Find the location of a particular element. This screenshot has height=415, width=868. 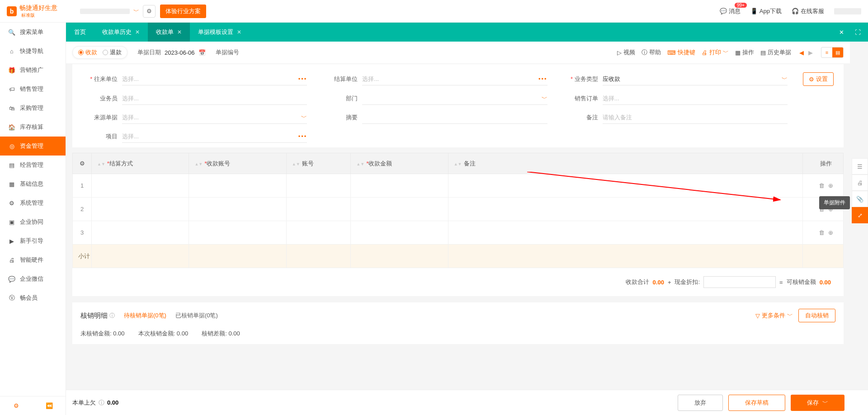

writeoff-panel: 核销明细ⓘ 待核销单据(0笔) 已核销单据(0笔) ▽更多条件﹀ 自动核销 未核… is located at coordinates (458, 323).